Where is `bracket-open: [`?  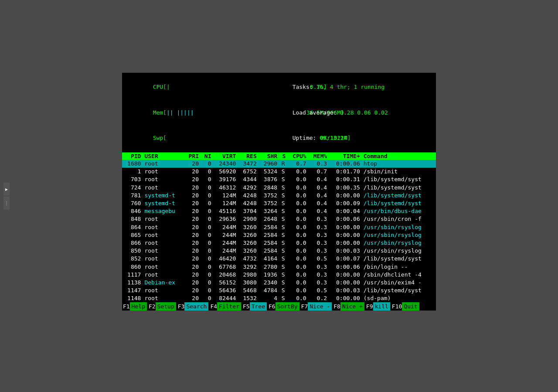
bracket-open: [ is located at coordinates (165, 87).